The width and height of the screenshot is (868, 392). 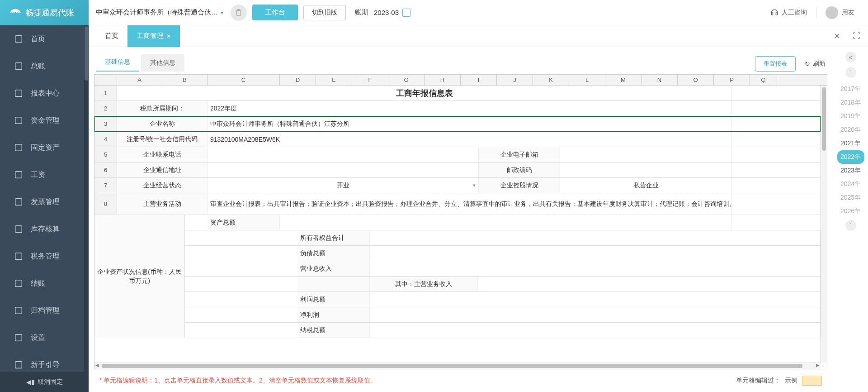 What do you see at coordinates (595, 253) in the screenshot?
I see `row11-value` at bounding box center [595, 253].